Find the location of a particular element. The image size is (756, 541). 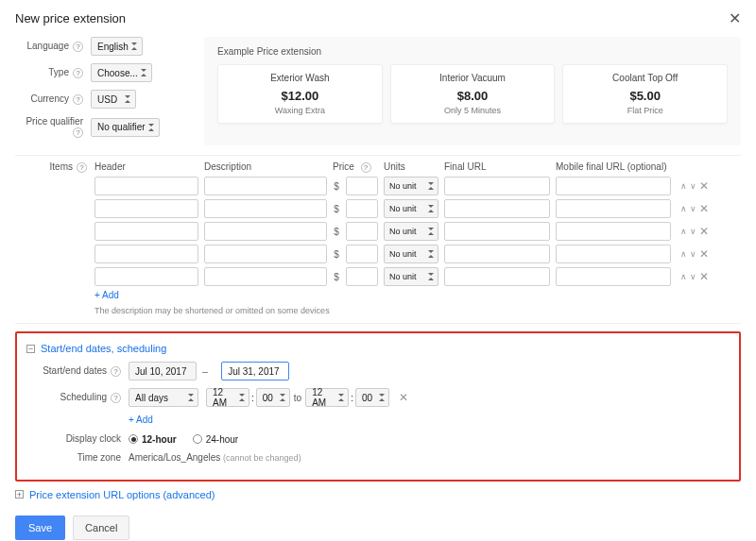

card-price: $12.00 is located at coordinates (301, 96).